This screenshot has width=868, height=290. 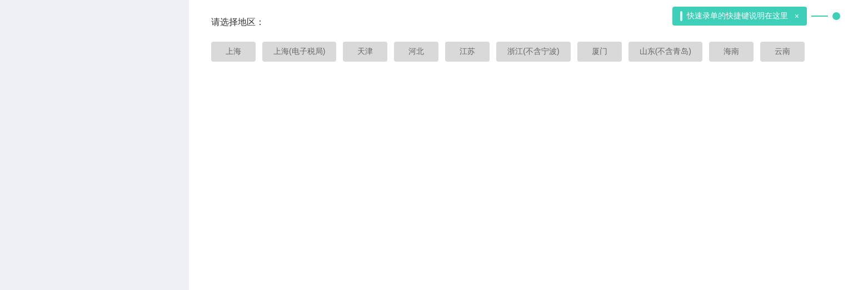 I want to click on region-btn-hebei: 河北, so click(x=416, y=52).